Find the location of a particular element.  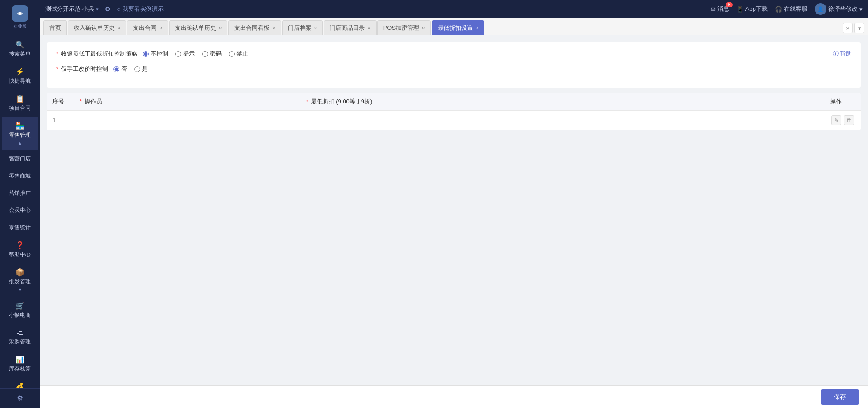

manual-control-label: * 仅手工改价时控制 is located at coordinates (82, 69).